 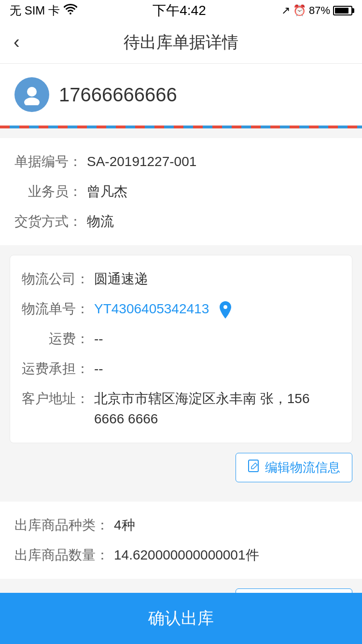 I want to click on delivery-label: 交货方式：, so click(x=48, y=222).